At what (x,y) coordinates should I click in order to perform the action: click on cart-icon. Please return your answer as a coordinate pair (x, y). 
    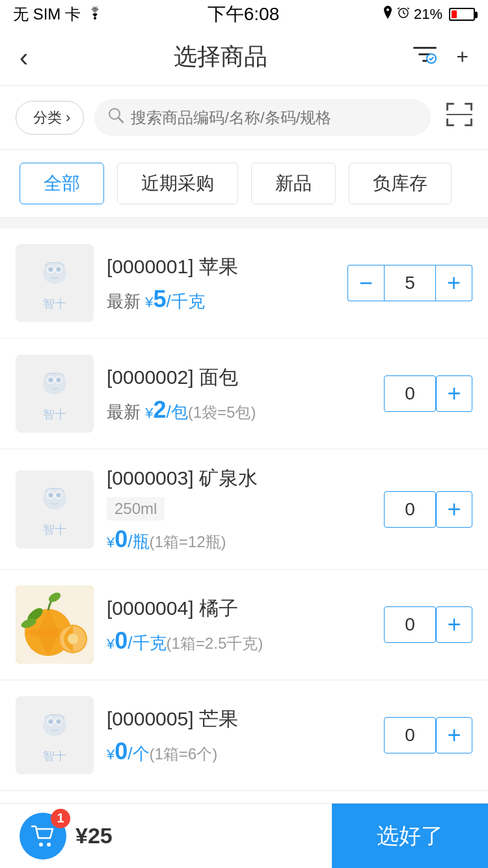
    Looking at the image, I should click on (43, 836).